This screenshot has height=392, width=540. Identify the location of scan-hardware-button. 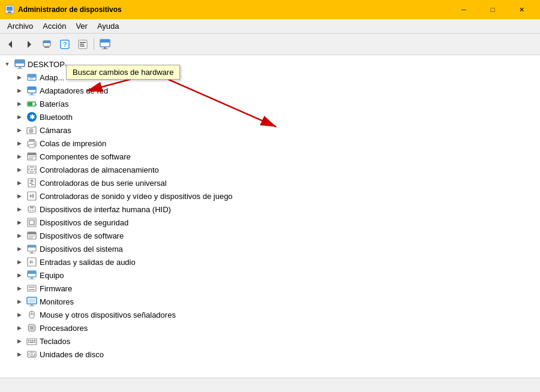
(105, 44).